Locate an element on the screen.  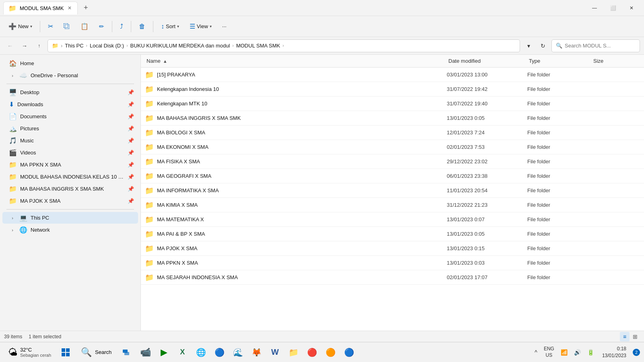
table-row: 📁 Kelengkapan Indonesia 10 31/07/2022 19… is located at coordinates (392, 89).